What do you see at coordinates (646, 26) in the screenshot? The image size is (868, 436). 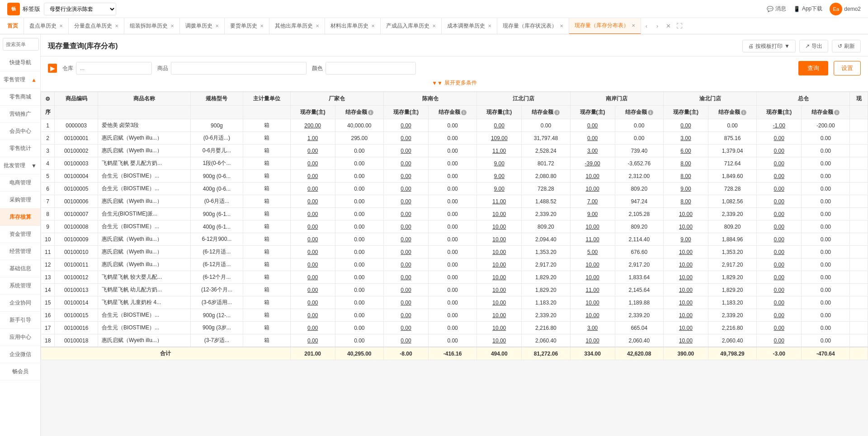 I see `tab-prev-btn: ‹` at bounding box center [646, 26].